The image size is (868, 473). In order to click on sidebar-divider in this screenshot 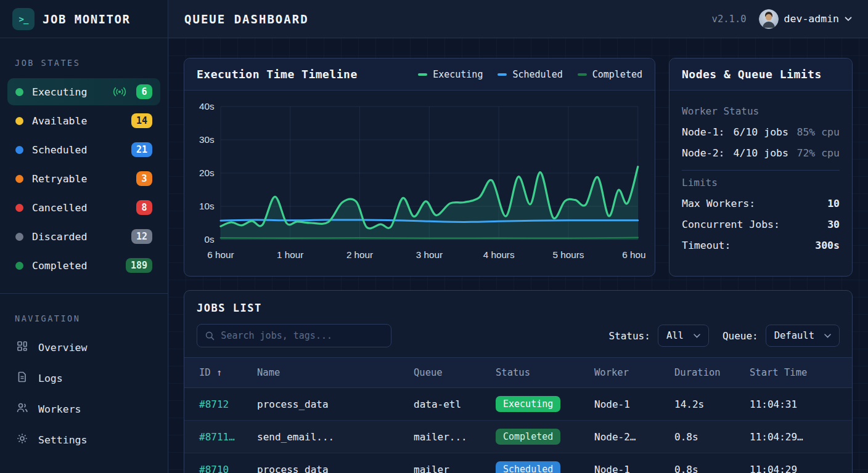, I will do `click(84, 293)`.